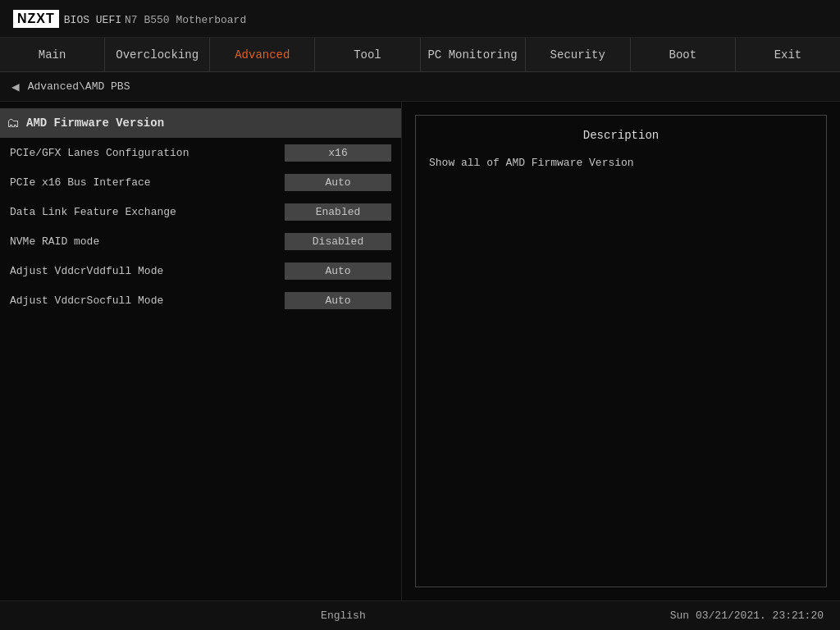 The width and height of the screenshot is (840, 630). What do you see at coordinates (200, 271) in the screenshot?
I see `setting-row-vddcrvddfull: Adjust VddcrVddfull ModeAuto` at bounding box center [200, 271].